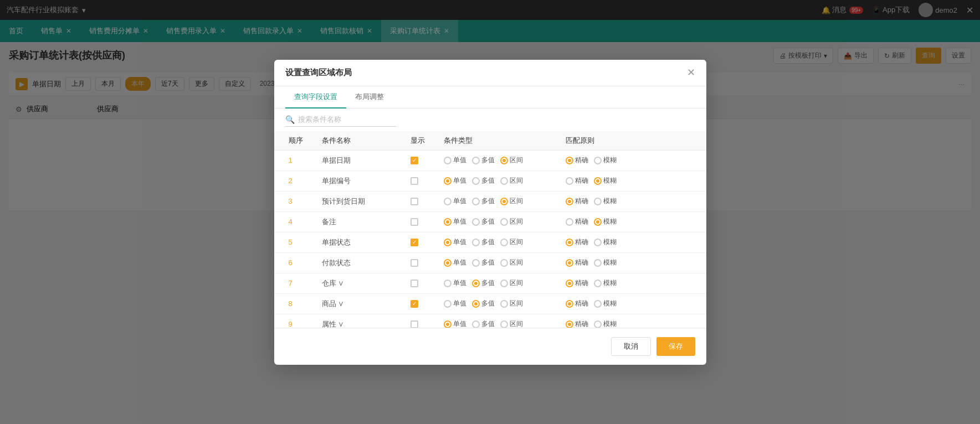 This screenshot has height=424, width=980. What do you see at coordinates (577, 221) in the screenshot?
I see `row-4-match-exact: 精确` at bounding box center [577, 221].